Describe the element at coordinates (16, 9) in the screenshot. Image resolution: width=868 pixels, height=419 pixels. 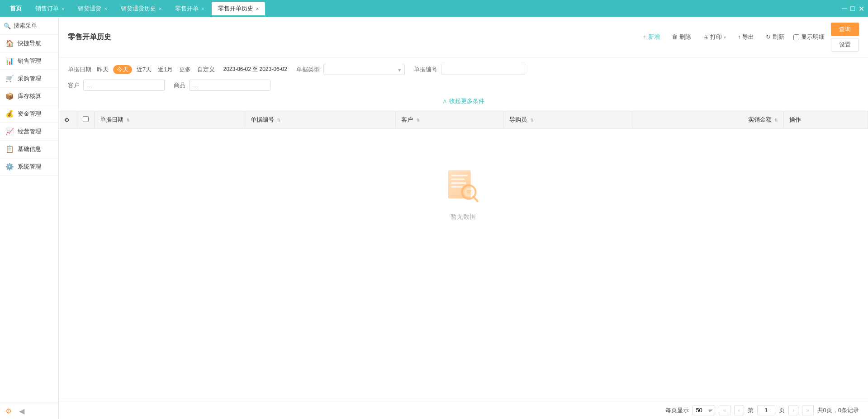
I see `tab-home: 首页` at that location.